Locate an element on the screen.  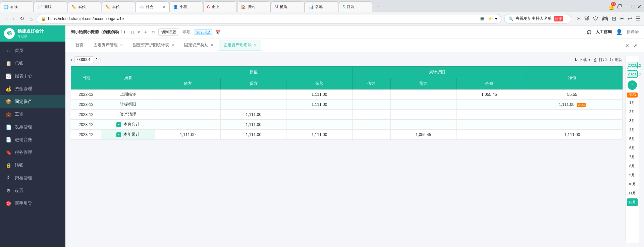
reload-button: ↻ is located at coordinates (22, 19).